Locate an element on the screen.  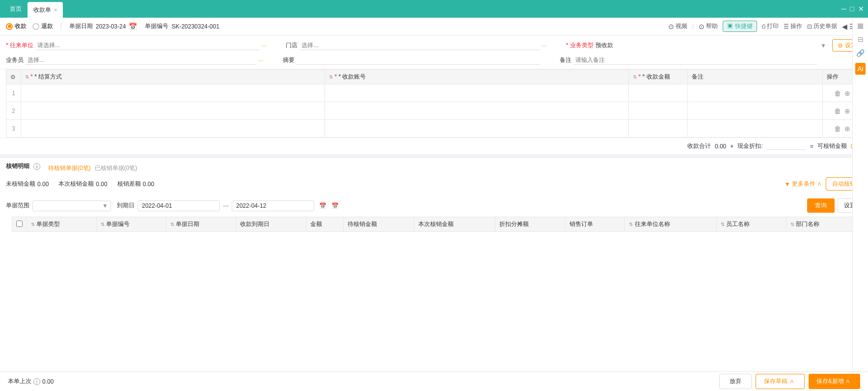
row-3-account is located at coordinates (477, 129).